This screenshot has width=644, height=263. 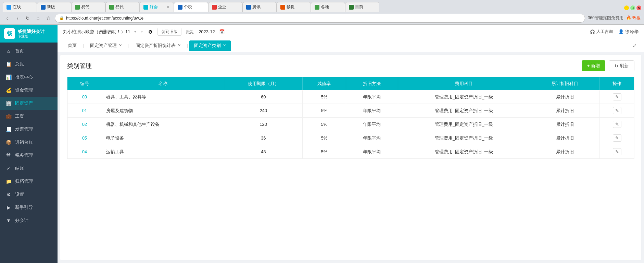 What do you see at coordinates (85, 152) in the screenshot?
I see `cell-code: 04` at bounding box center [85, 152].